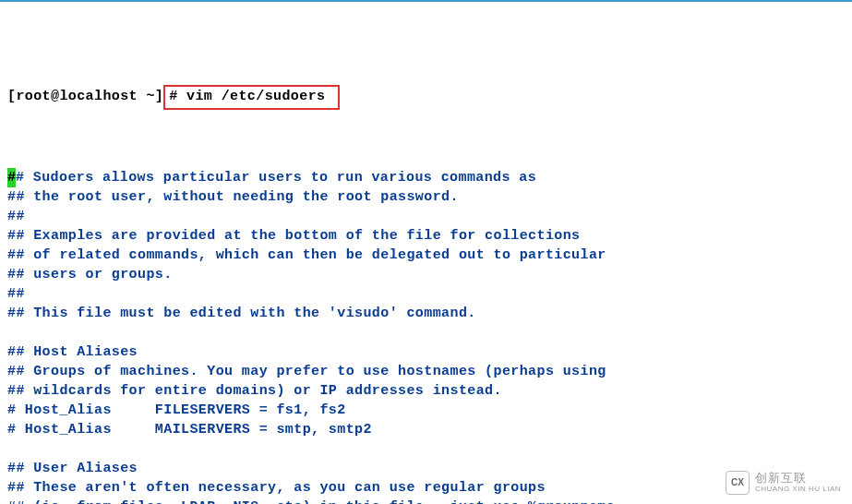 The image size is (852, 504). What do you see at coordinates (798, 478) in the screenshot?
I see `watermark-cn: 创新互联` at bounding box center [798, 478].